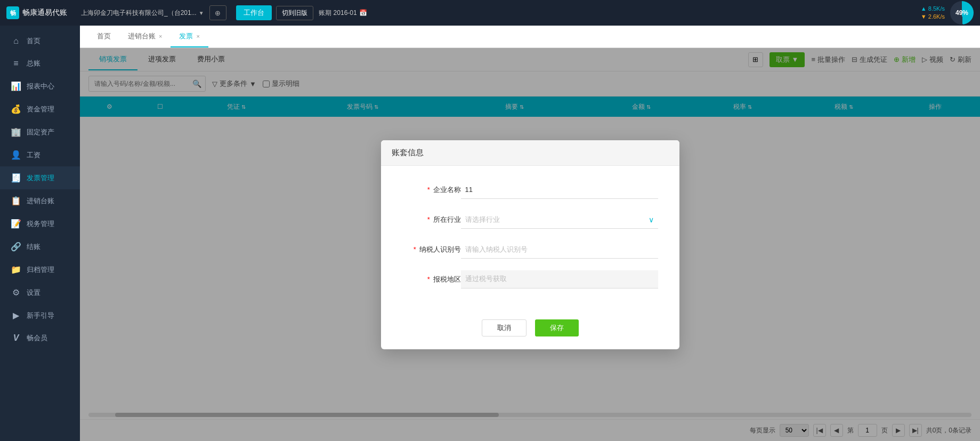  Describe the element at coordinates (143, 13) in the screenshot. I see `company-selector: 上海卯金刀电子科技有限公司_（台201... ▼` at that location.